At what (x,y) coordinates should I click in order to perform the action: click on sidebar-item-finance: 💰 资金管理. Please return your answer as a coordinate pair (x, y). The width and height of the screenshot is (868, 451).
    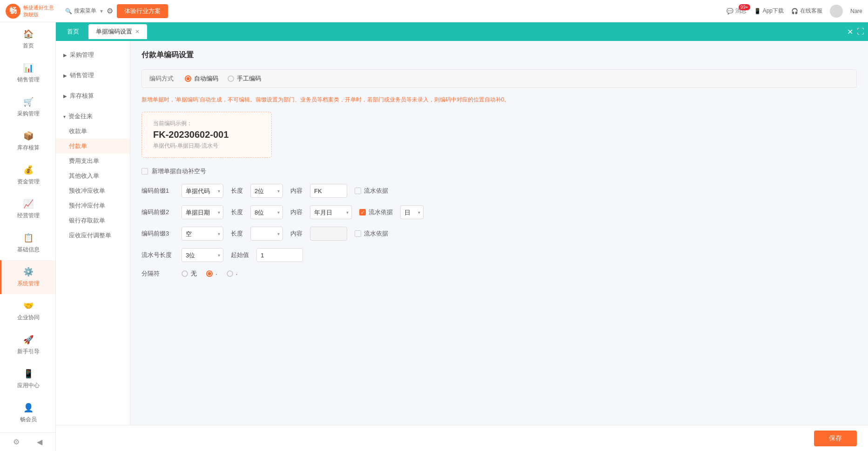
    Looking at the image, I should click on (28, 175).